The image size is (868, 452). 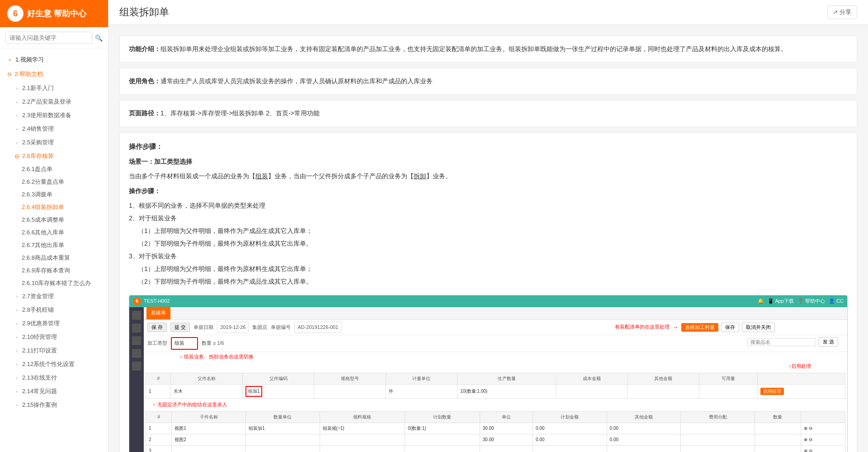 What do you see at coordinates (488, 49) in the screenshot?
I see `intro-section: 功能介绍：组装拆卸单用来处理企业组装或拆卸等加工业务，支持有固定装配清单的产品加…` at bounding box center [488, 49].